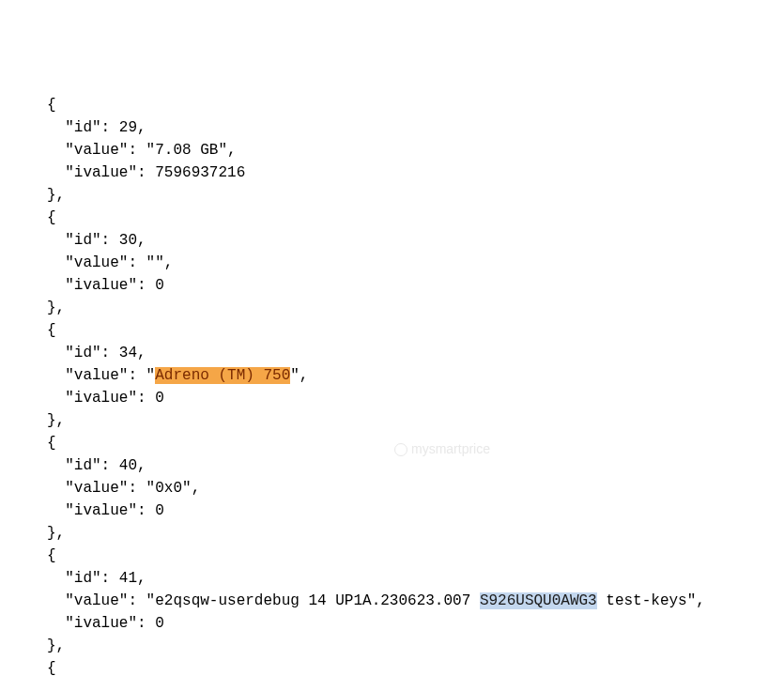 This screenshot has height=676, width=784. Describe the element at coordinates (97, 466) in the screenshot. I see `json-id-line: "id": 40,` at that location.